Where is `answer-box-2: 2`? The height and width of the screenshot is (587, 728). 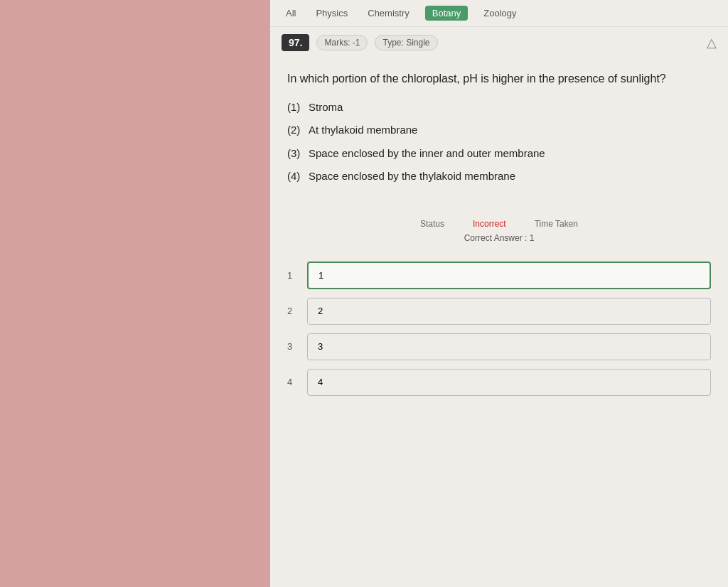
answer-box-2: 2 is located at coordinates (509, 311).